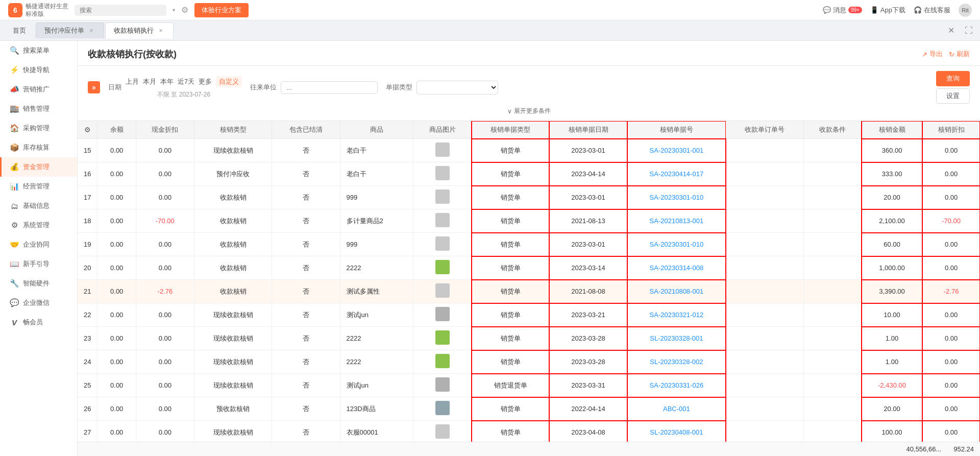  What do you see at coordinates (94, 87) in the screenshot?
I see `filter-expand-button: »` at bounding box center [94, 87].